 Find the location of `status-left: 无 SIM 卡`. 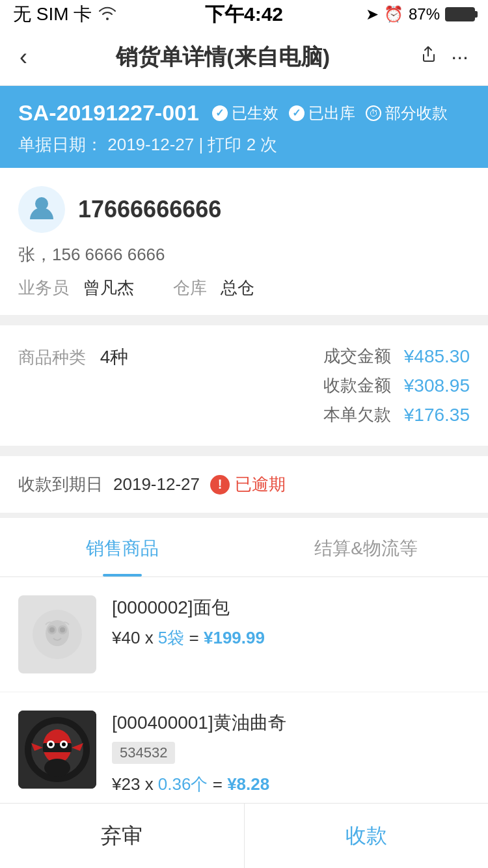

status-left: 无 SIM 卡 is located at coordinates (65, 14).